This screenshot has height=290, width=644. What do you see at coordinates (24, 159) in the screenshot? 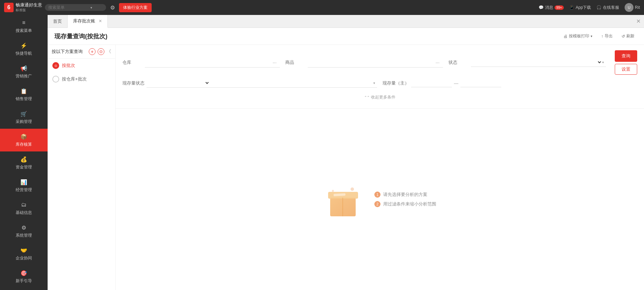
I see `finance-icon: 💰` at bounding box center [24, 159].